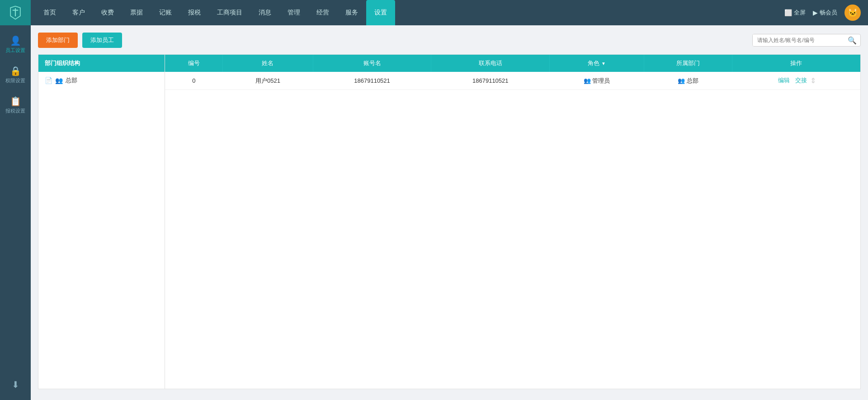  What do you see at coordinates (491, 63) in the screenshot?
I see `col-header-phone: 联系电话` at bounding box center [491, 63].